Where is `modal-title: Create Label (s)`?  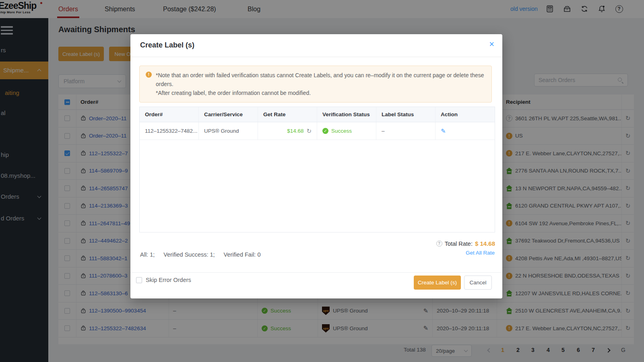 modal-title: Create Label (s) is located at coordinates (167, 45).